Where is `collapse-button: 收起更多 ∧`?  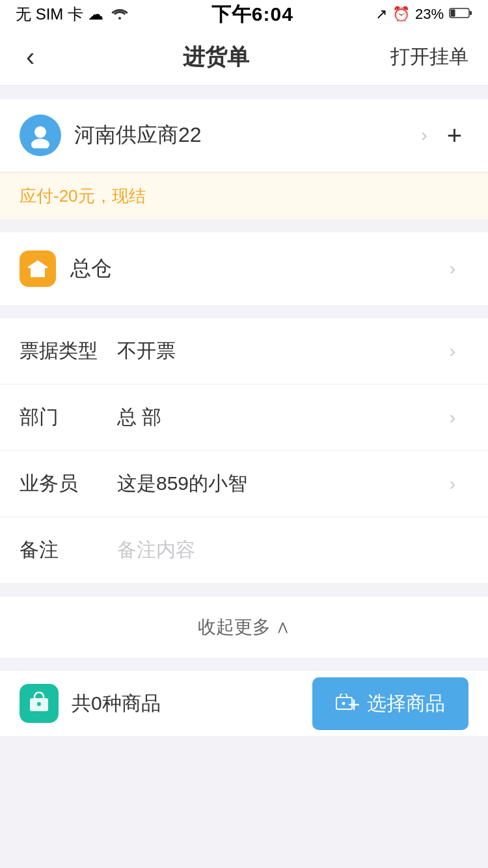
collapse-button: 收起更多 ∧ is located at coordinates (245, 627).